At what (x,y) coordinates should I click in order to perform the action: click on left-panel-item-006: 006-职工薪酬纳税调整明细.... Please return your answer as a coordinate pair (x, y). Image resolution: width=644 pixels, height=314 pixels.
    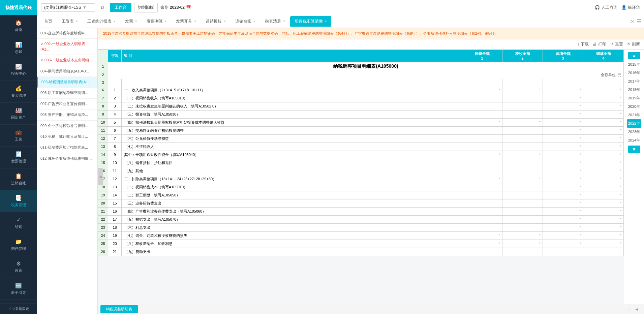
    Looking at the image, I should click on (67, 93).